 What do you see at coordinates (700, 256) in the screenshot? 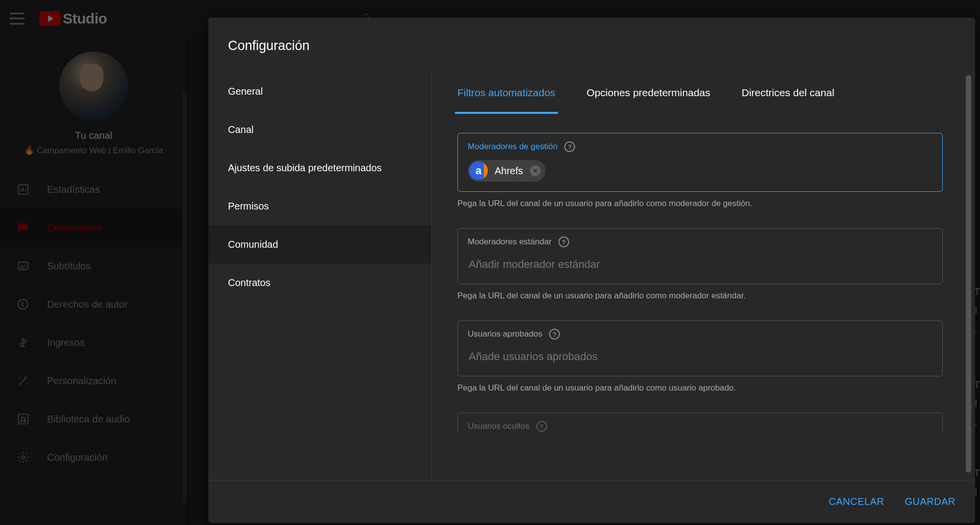
I see `standard-moderators-input: Moderadores estándar ? Añadir moderador …` at bounding box center [700, 256].